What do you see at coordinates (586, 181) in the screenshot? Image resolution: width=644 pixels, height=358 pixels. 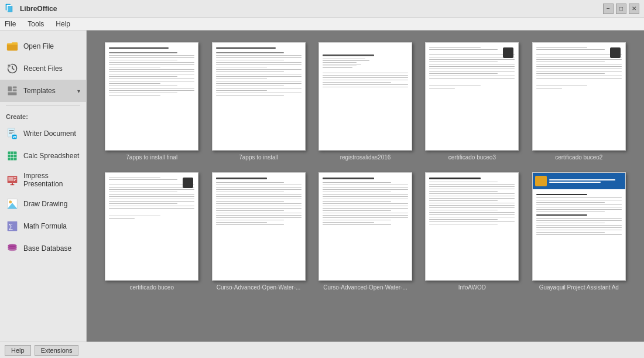 I see `pykera-text` at bounding box center [586, 181].